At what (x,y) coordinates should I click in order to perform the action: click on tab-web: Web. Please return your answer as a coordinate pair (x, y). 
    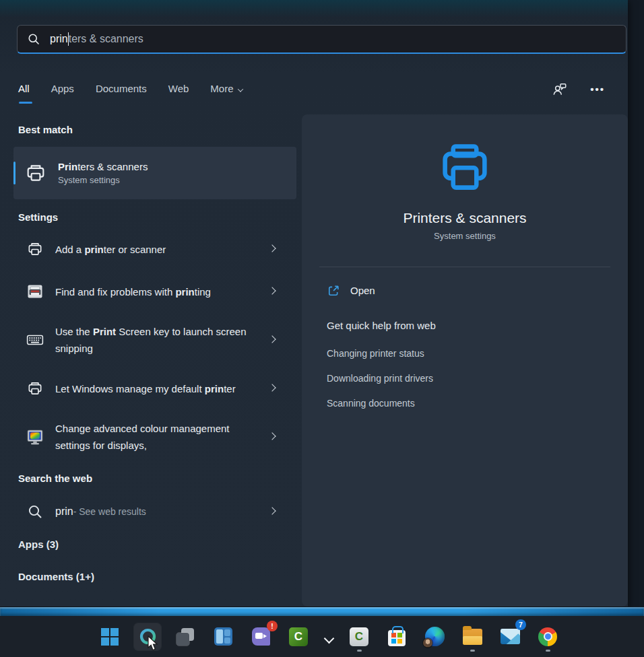
    Looking at the image, I should click on (179, 90).